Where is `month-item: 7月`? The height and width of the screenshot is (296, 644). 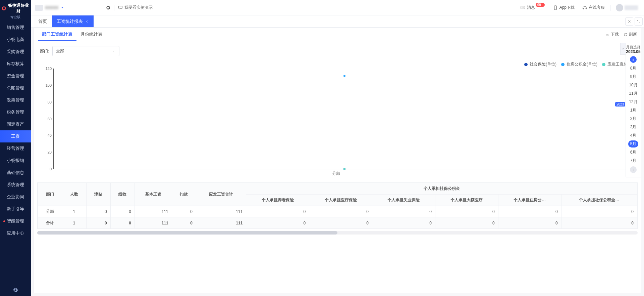 month-item: 7月 is located at coordinates (633, 161).